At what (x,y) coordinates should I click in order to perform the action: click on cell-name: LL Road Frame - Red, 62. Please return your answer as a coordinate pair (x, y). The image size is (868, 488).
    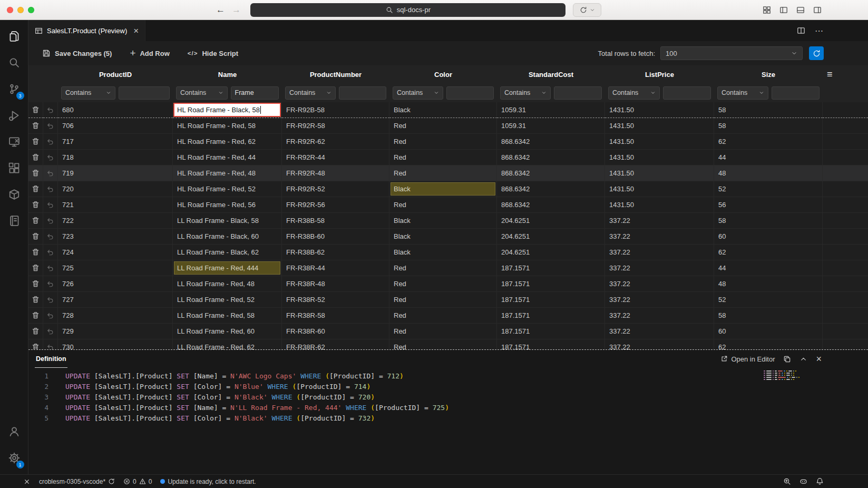
    Looking at the image, I should click on (228, 345).